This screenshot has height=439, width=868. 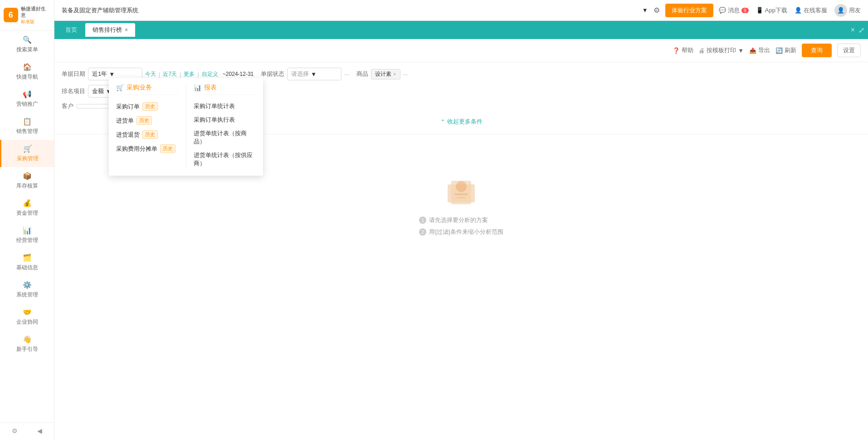 What do you see at coordinates (443, 122) in the screenshot?
I see `collapse-icon: ⌃` at bounding box center [443, 122].